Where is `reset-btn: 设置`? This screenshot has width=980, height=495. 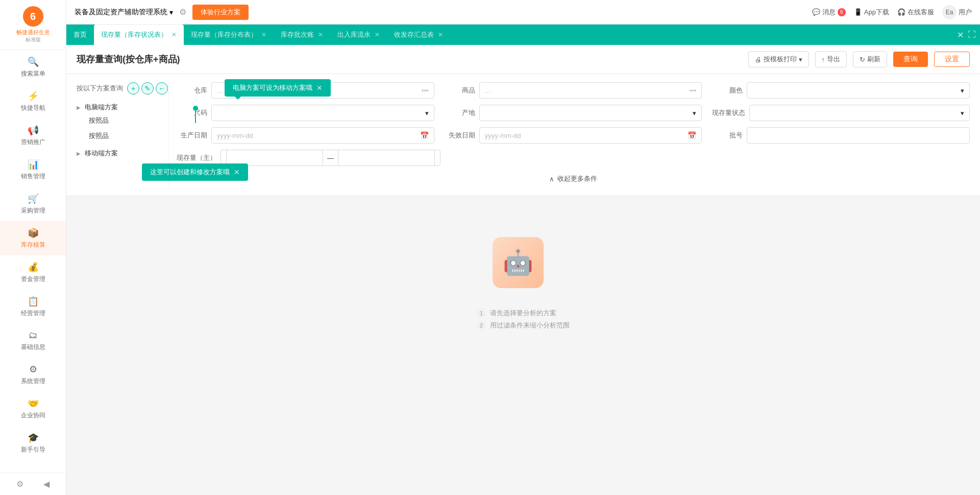
reset-btn: 设置 is located at coordinates (952, 59).